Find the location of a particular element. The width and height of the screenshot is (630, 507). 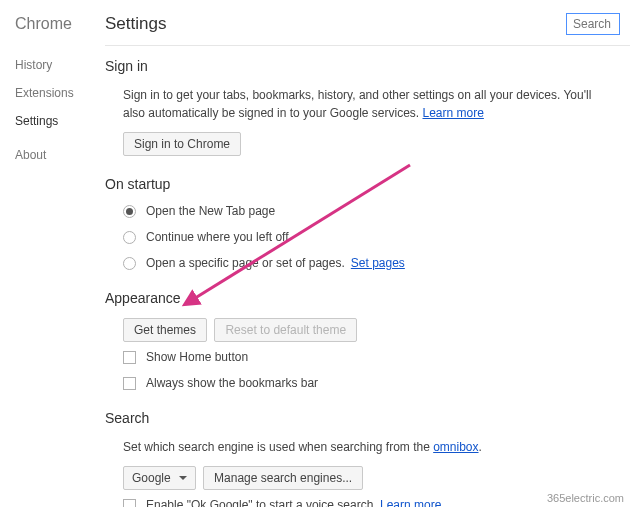

show-bookmarks-checkbox is located at coordinates (130, 384).